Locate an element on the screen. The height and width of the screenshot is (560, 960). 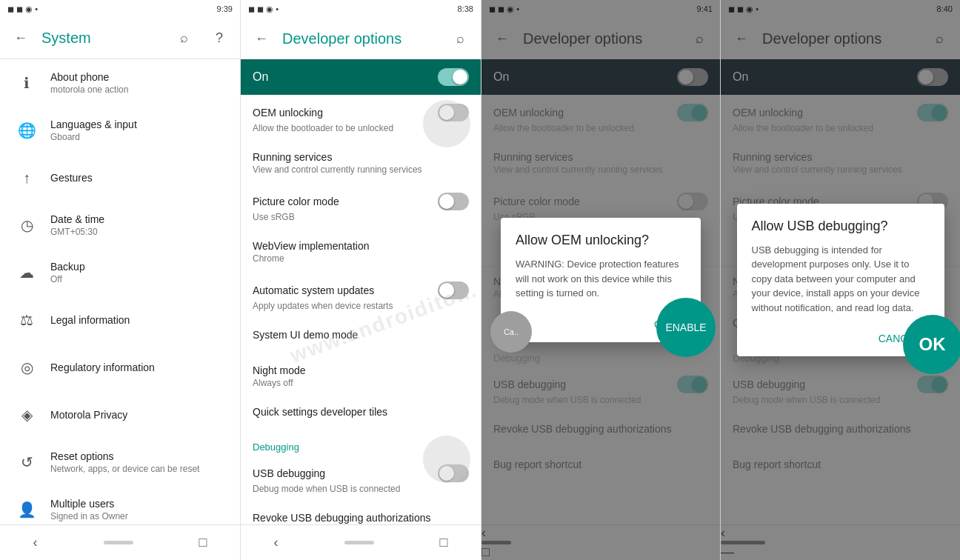
legal-icon: ⚖ is located at coordinates (27, 320).